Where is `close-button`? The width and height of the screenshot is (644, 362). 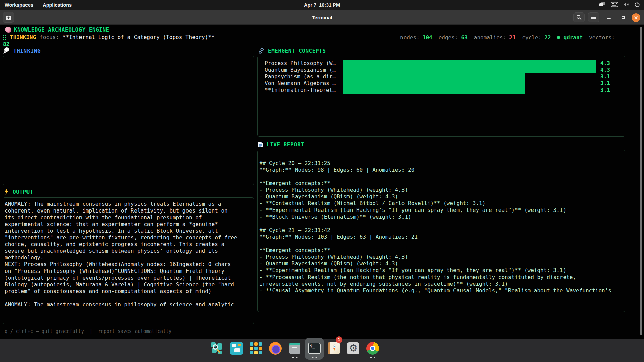 close-button is located at coordinates (636, 18).